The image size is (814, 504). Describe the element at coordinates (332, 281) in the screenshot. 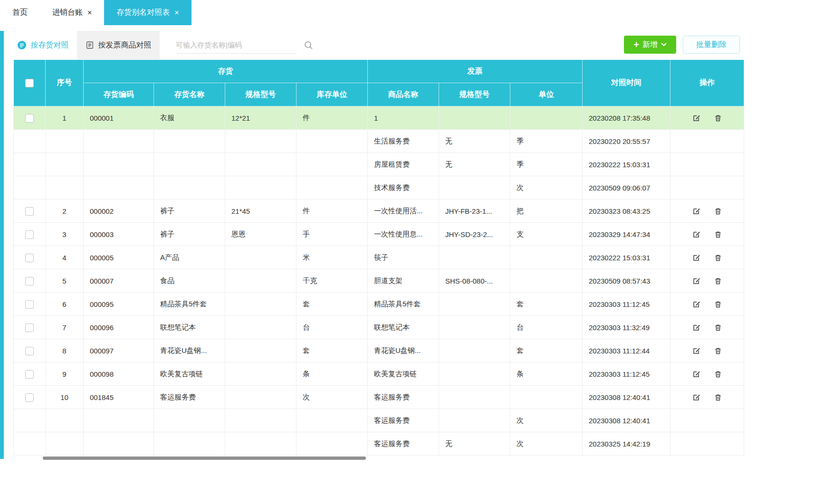

I see `cell-inventory-unit: 千克` at that location.